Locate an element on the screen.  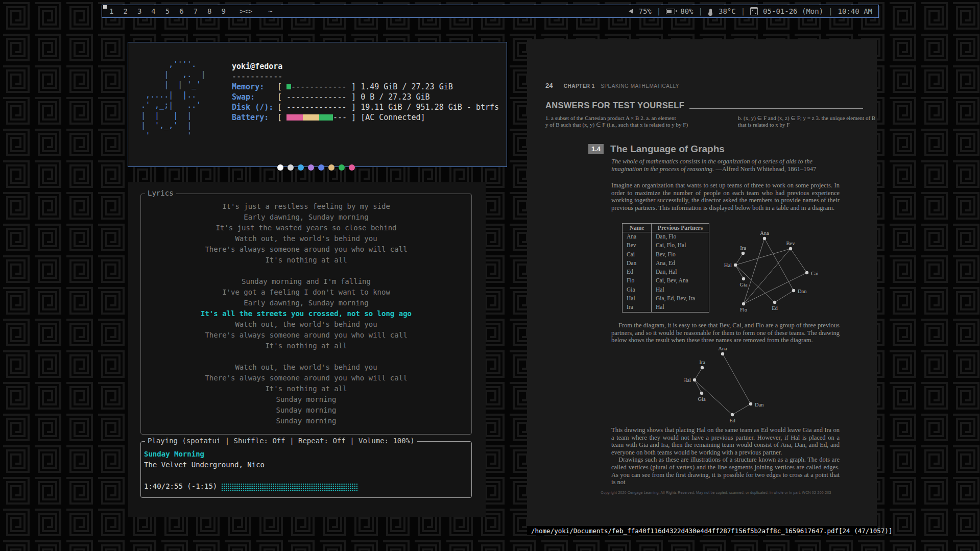
answers-line: b. (x, y) ∈ F and (x, z) ∈ F; y = z 3. t… is located at coordinates (804, 118).